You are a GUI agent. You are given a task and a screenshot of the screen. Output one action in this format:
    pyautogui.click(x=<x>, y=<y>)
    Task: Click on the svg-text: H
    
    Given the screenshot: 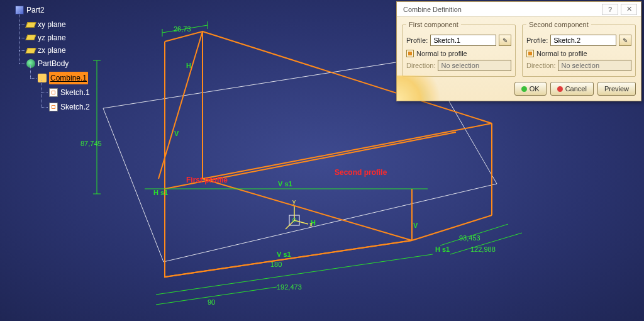 What is the action you would take?
    pyautogui.click(x=189, y=65)
    